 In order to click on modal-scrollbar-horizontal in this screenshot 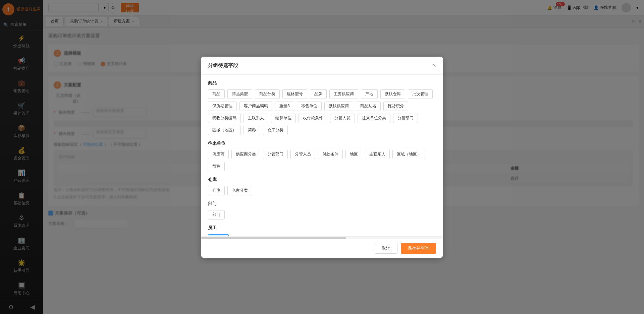, I will do `click(322, 237)`.